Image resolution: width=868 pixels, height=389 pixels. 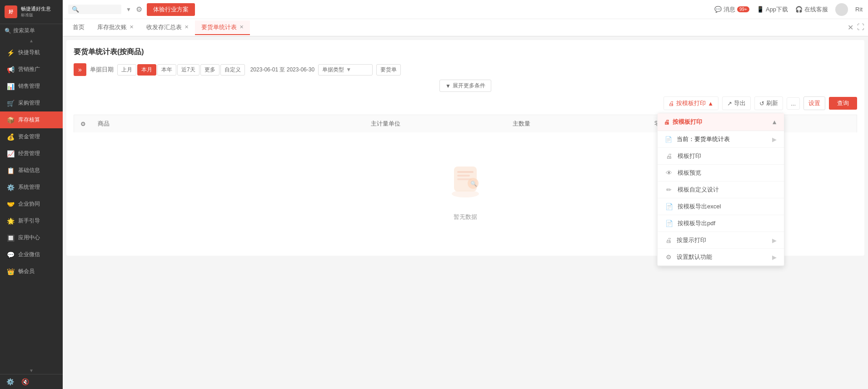 What do you see at coordinates (79, 28) in the screenshot?
I see `tab-home: 首页` at bounding box center [79, 28].